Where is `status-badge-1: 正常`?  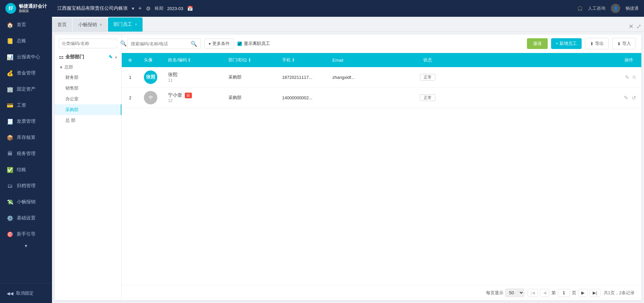
status-badge-1: 正常 is located at coordinates (428, 77).